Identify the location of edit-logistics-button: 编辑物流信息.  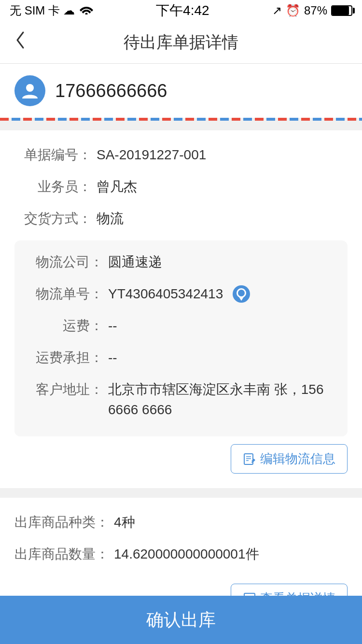
(289, 459).